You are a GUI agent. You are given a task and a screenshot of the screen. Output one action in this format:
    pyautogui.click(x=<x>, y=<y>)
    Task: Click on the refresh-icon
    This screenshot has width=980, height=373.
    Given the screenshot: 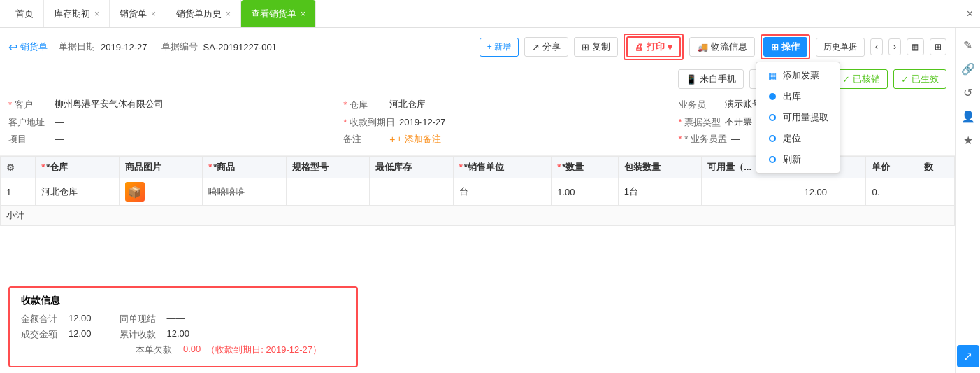 What is the action you would take?
    pyautogui.click(x=772, y=160)
    